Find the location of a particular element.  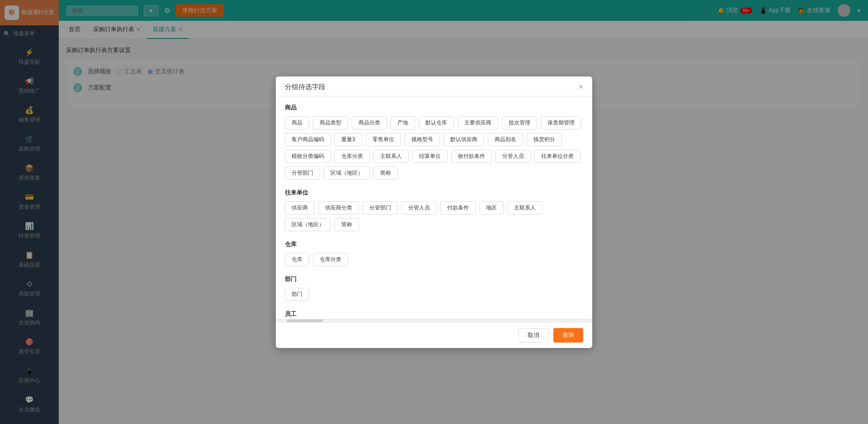

section-products-title: 商品 is located at coordinates (434, 108).